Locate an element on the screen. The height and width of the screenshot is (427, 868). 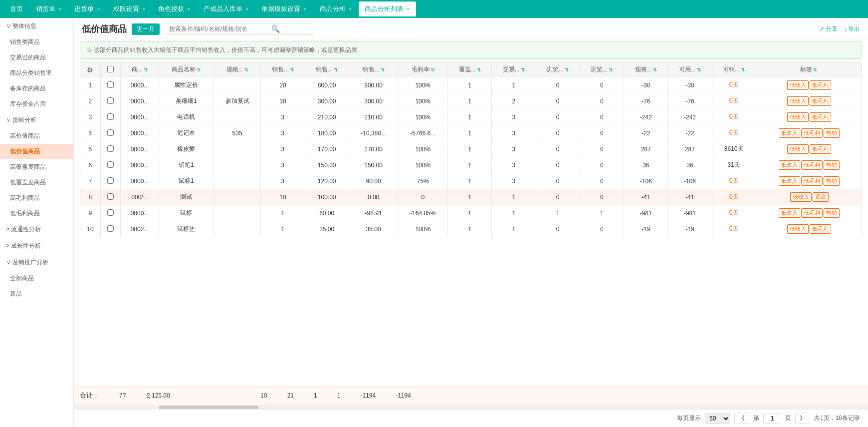
sidebar-item-sales-products: 销售类商品 is located at coordinates (37, 42).